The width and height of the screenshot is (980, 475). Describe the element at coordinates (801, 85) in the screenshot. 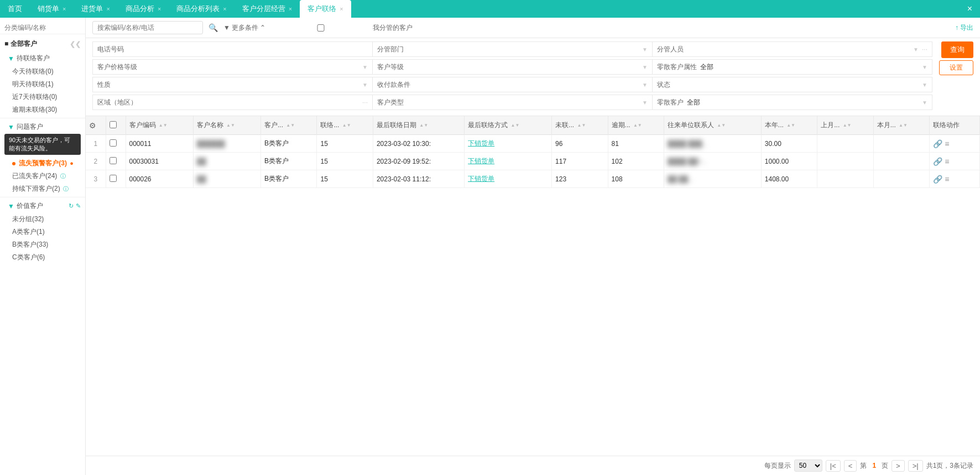

I see `status-select: ▼` at that location.